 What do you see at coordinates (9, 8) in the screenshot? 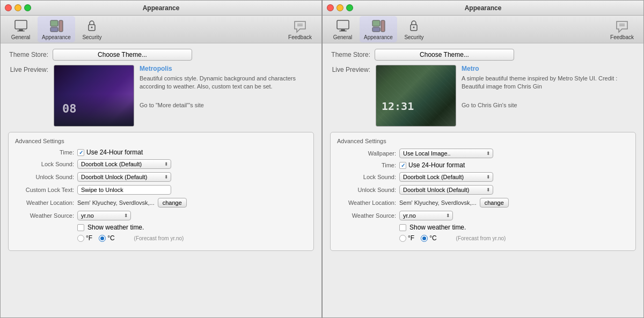
I see `close-button` at bounding box center [9, 8].